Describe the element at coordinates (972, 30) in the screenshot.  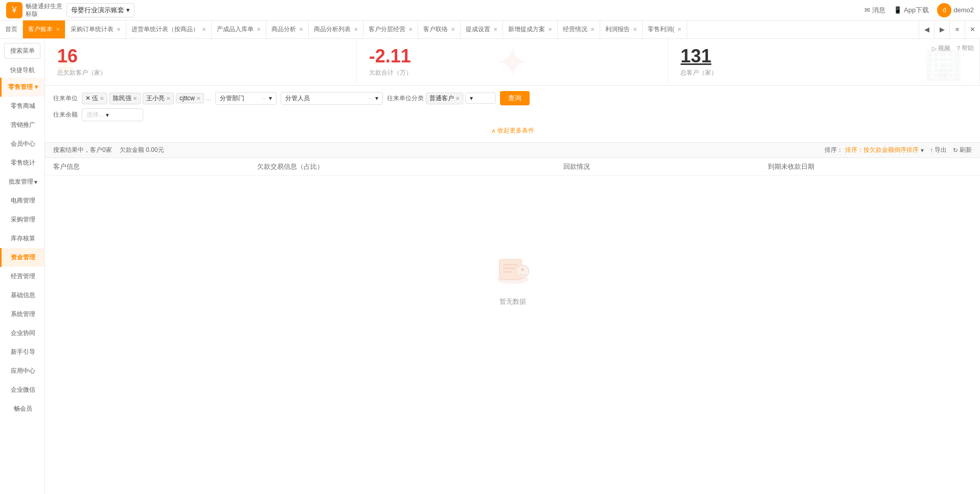
I see `nav-close-btn: ✕` at that location.